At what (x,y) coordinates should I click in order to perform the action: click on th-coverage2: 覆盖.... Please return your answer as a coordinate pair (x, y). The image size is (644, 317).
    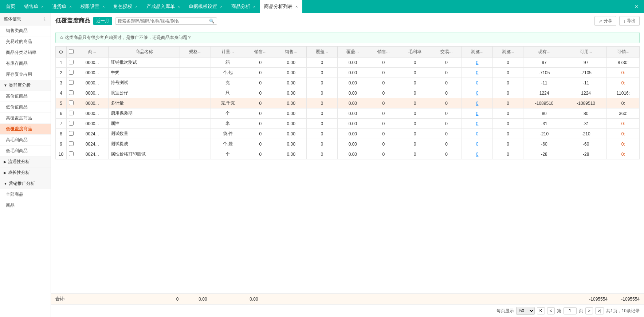
    Looking at the image, I should click on (353, 52).